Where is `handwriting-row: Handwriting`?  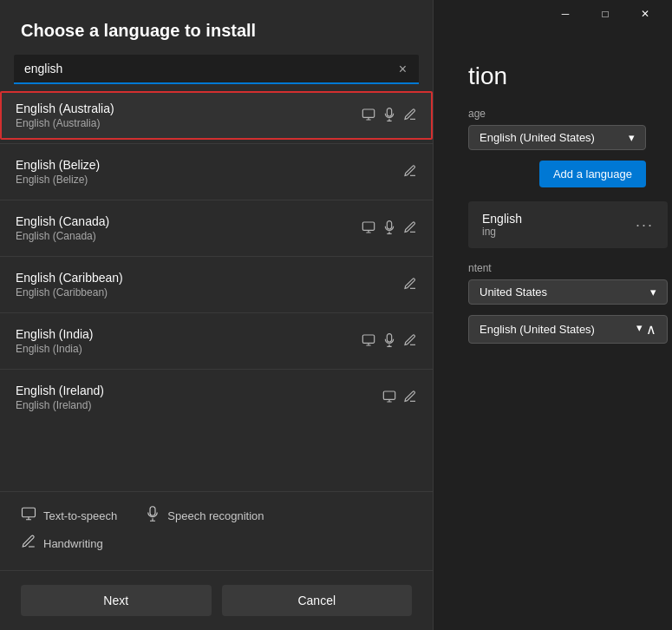 handwriting-row: Handwriting is located at coordinates (217, 543).